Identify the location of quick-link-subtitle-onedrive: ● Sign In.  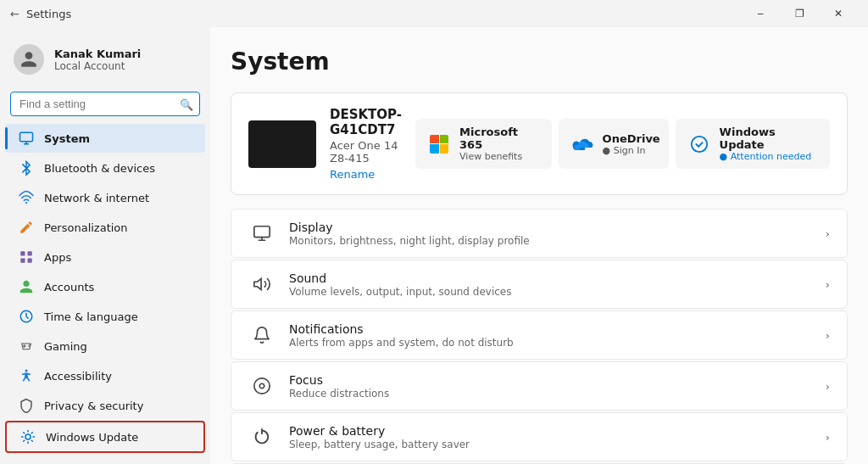
(632, 151).